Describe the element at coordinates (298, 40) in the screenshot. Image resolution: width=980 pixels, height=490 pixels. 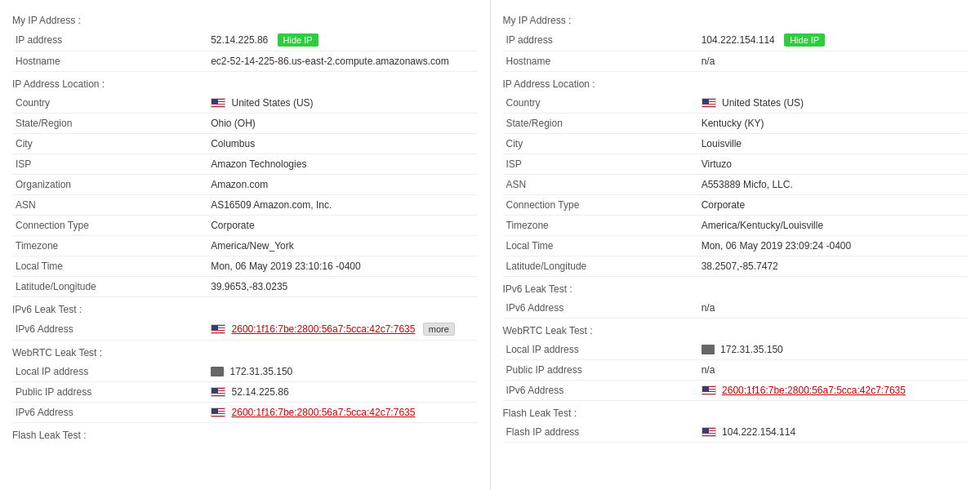
I see `left-hide-ip-button: Hide IP` at that location.